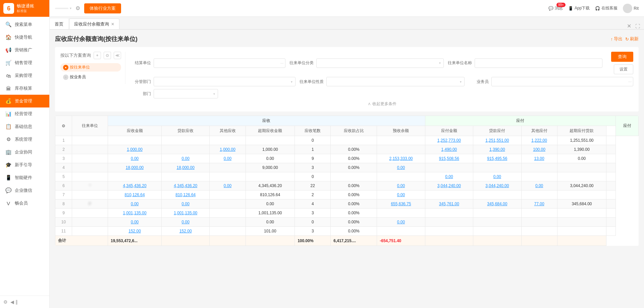  What do you see at coordinates (449, 140) in the screenshot?
I see `table-cell: 1,252,773.00` at bounding box center [449, 140].